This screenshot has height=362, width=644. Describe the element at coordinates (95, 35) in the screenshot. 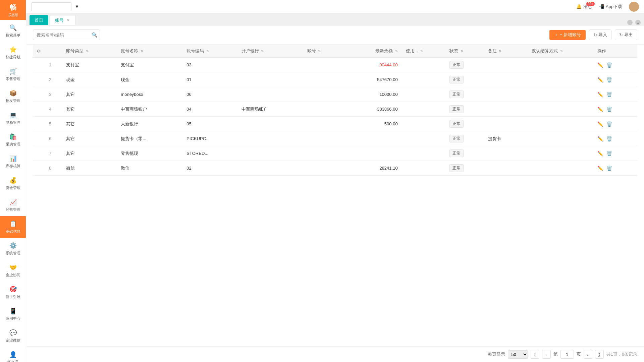

I see `search-submit-button: 🔍` at that location.